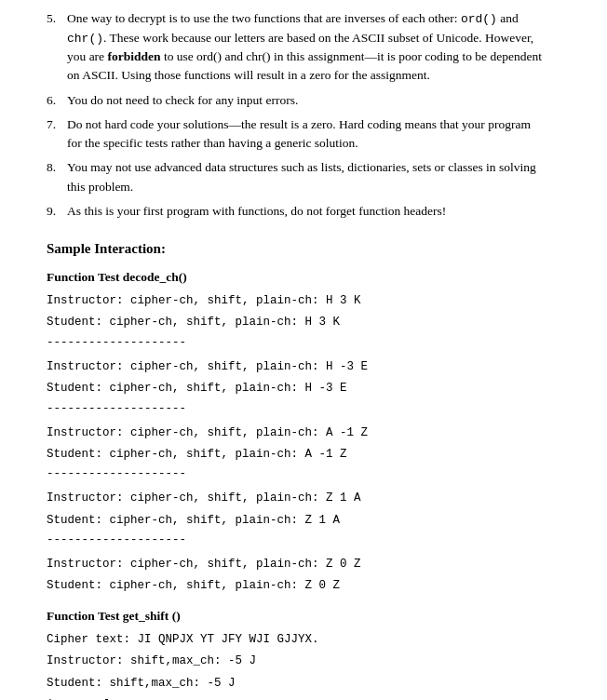 Image resolution: width=607 pixels, height=700 pixels. Describe the element at coordinates (308, 101) in the screenshot. I see `list-item-6: 6. You do not need to check for any inpu…` at that location.